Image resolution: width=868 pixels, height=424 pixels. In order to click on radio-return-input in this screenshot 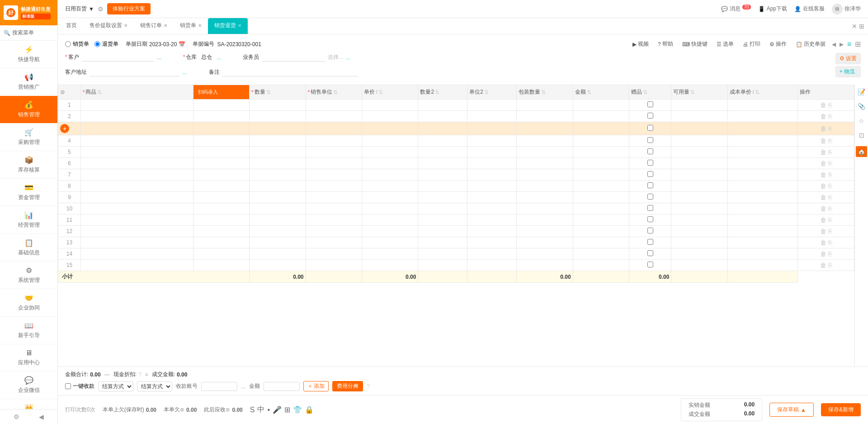, I will do `click(98, 44)`.